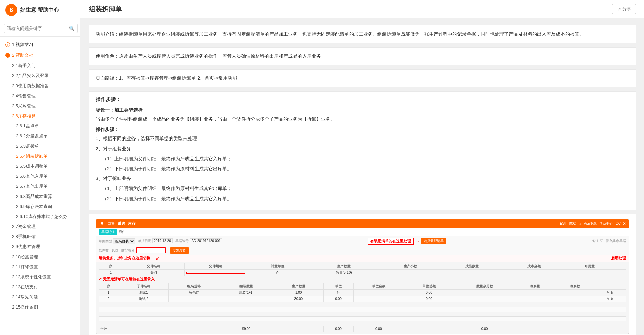 The height and width of the screenshot is (335, 644). Describe the element at coordinates (362, 279) in the screenshot. I see `sim-annotation4-area: ↗ 无固定清单可在组装在这里录入` at that location.